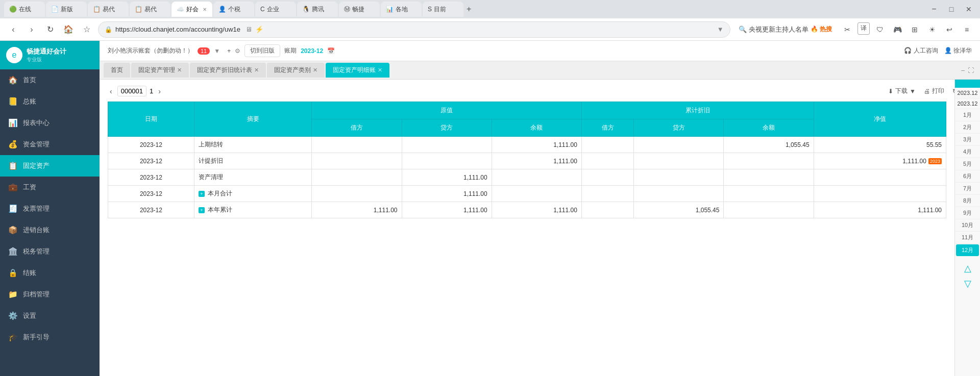 The height and width of the screenshot is (376, 980). Describe the element at coordinates (968, 213) in the screenshot. I see `period-month-9: 9月` at that location.